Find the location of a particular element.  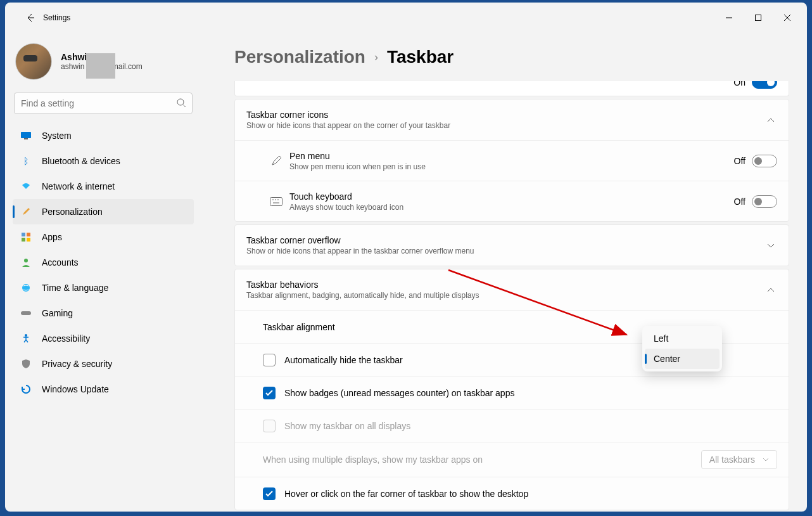

sidebar-item-personalization: Personalization is located at coordinates (103, 212).